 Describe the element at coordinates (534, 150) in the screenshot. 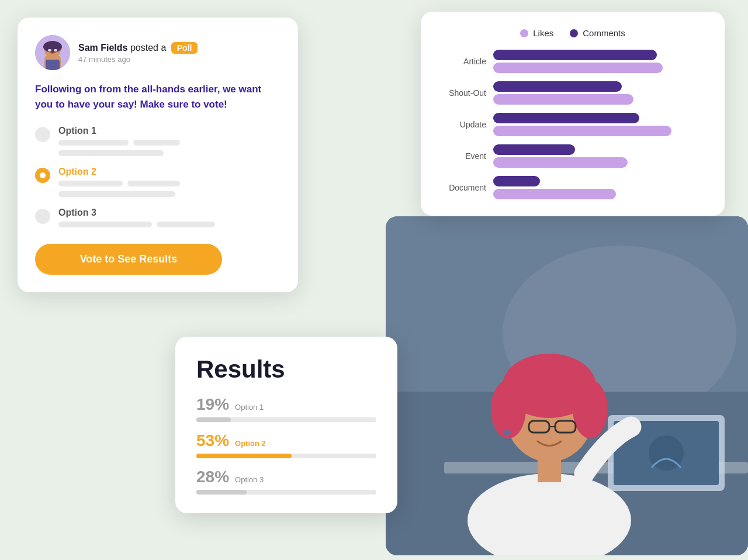

I see `event-comments-bar` at that location.